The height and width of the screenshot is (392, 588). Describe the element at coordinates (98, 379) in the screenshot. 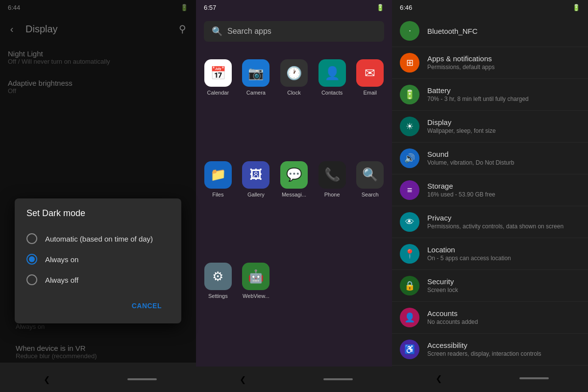

I see `nav-bar-panel1: ❮` at that location.